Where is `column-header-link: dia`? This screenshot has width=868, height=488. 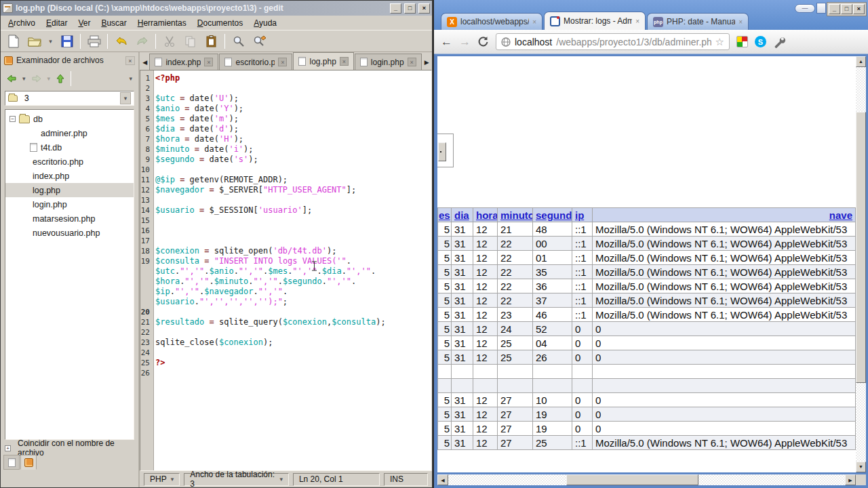 column-header-link: dia is located at coordinates (462, 216).